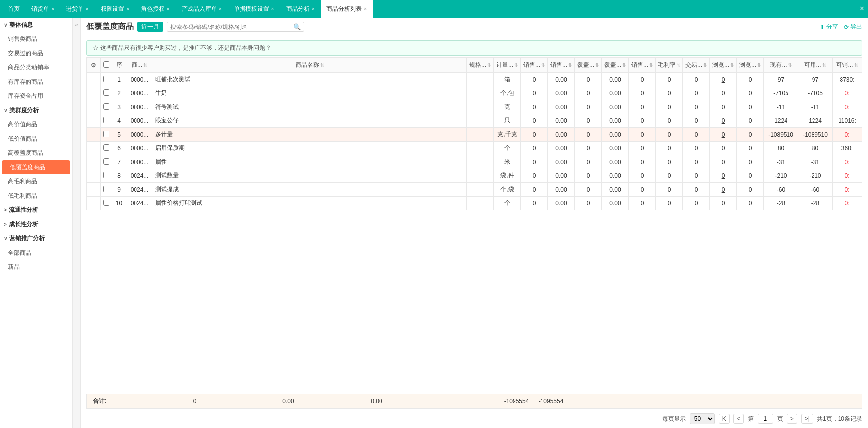 This screenshot has width=868, height=428. What do you see at coordinates (853, 27) in the screenshot?
I see `export-button: ⟳ 导出` at bounding box center [853, 27].